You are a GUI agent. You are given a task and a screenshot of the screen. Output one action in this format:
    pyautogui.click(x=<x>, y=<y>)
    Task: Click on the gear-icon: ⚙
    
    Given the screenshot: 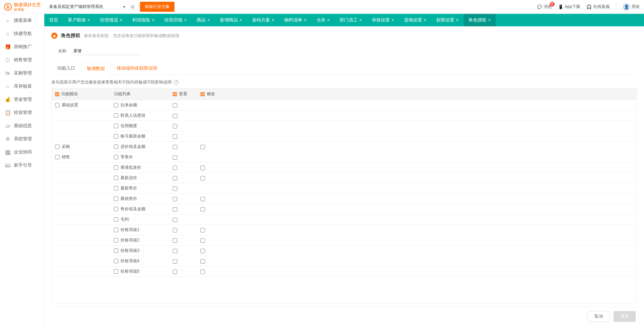 What is the action you would take?
    pyautogui.click(x=133, y=7)
    